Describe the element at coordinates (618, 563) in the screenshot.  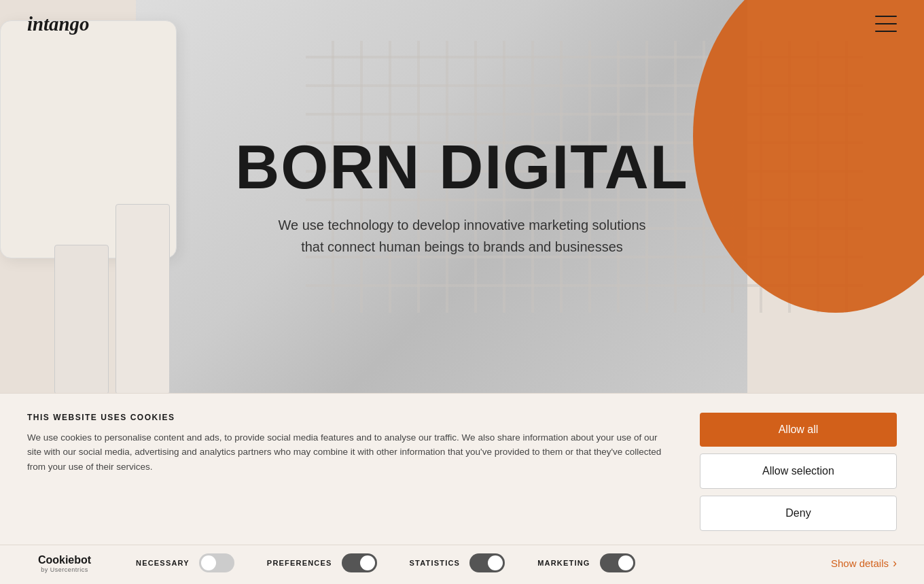
I see `toggle-marketing-switch` at that location.